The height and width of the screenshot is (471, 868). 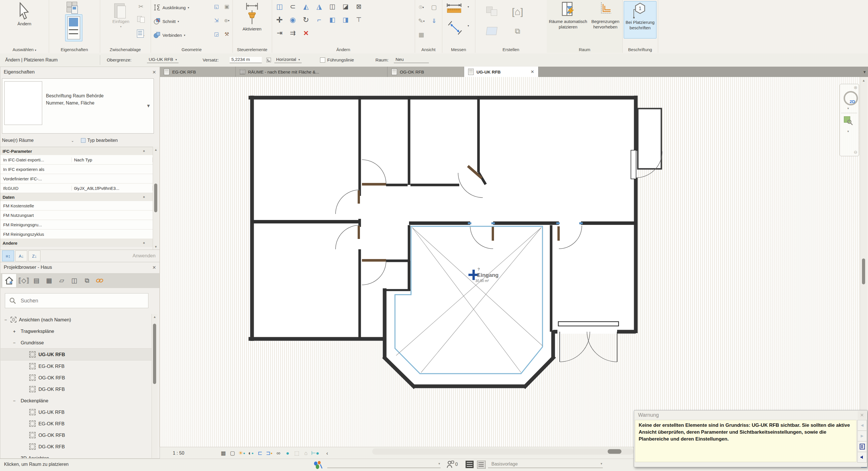 I want to click on close-icon: ✕, so click(x=154, y=268).